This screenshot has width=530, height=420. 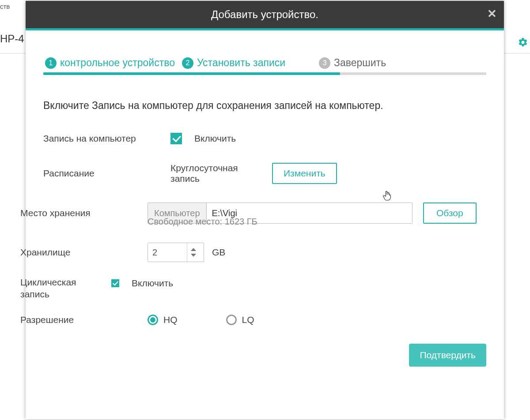 What do you see at coordinates (265, 15) in the screenshot?
I see `modal-title: Добавить устройство.` at bounding box center [265, 15].